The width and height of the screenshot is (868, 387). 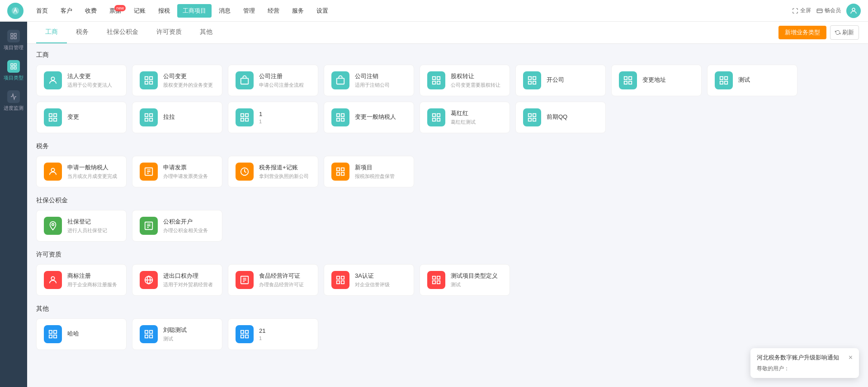 What do you see at coordinates (752, 80) in the screenshot?
I see `card-test: 测试` at bounding box center [752, 80].